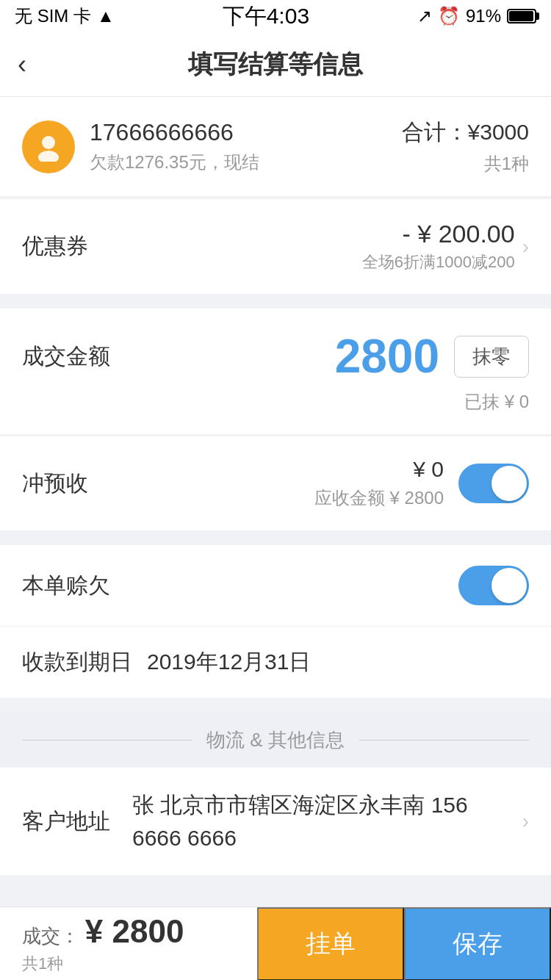  Describe the element at coordinates (51, 936) in the screenshot. I see `bottom-deal-label: 成交：` at that location.